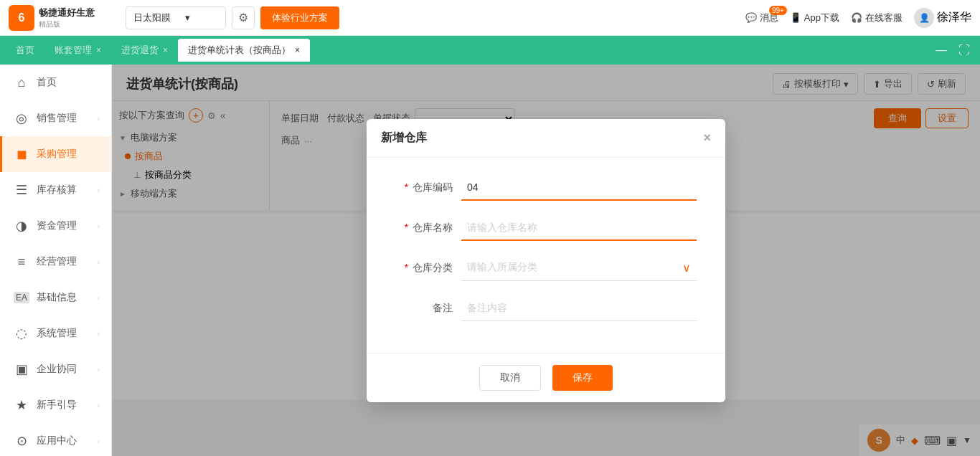 The width and height of the screenshot is (980, 456). What do you see at coordinates (25, 50) in the screenshot?
I see `tab-home-label: 首页` at bounding box center [25, 50].